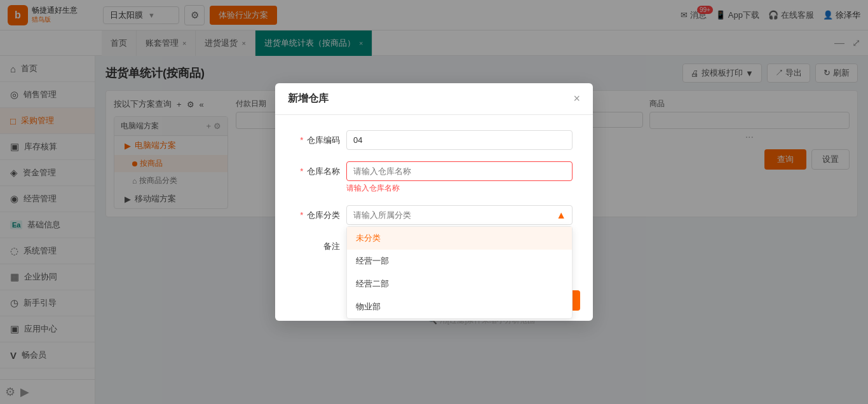 Image resolution: width=868 pixels, height=404 pixels. What do you see at coordinates (434, 140) in the screenshot?
I see `form-row-code: * 仓库编码` at bounding box center [434, 140].